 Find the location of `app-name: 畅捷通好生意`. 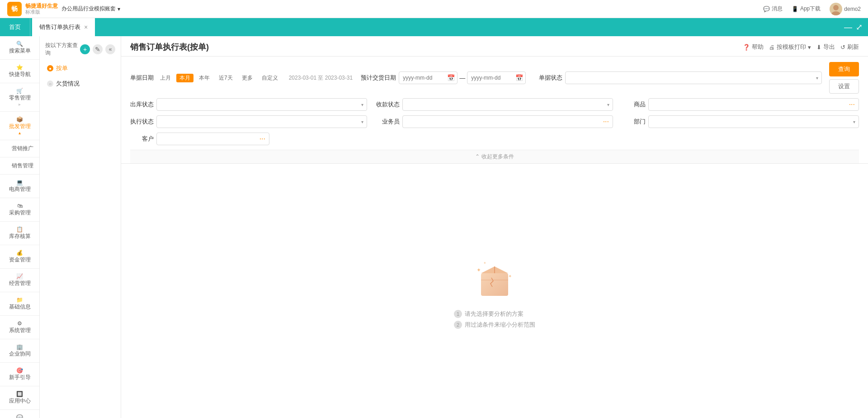

app-name: 畅捷通好生意 is located at coordinates (42, 6).